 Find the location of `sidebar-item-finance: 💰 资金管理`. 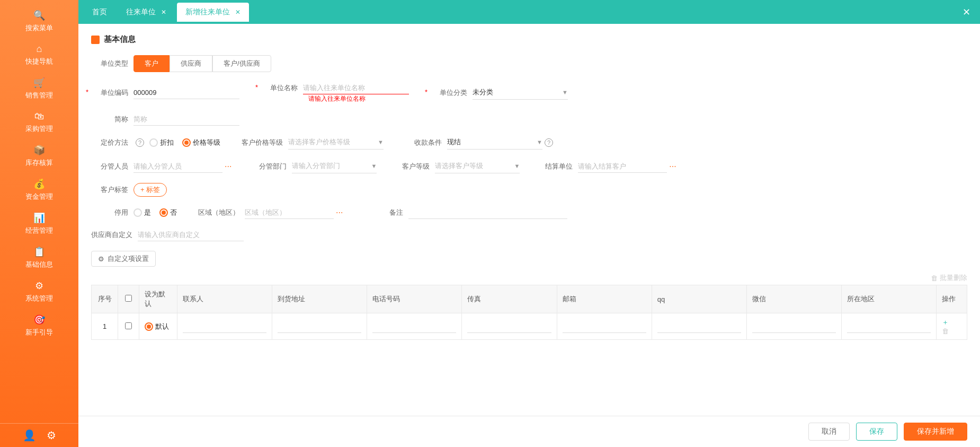

sidebar-item-finance: 💰 资金管理 is located at coordinates (39, 190).